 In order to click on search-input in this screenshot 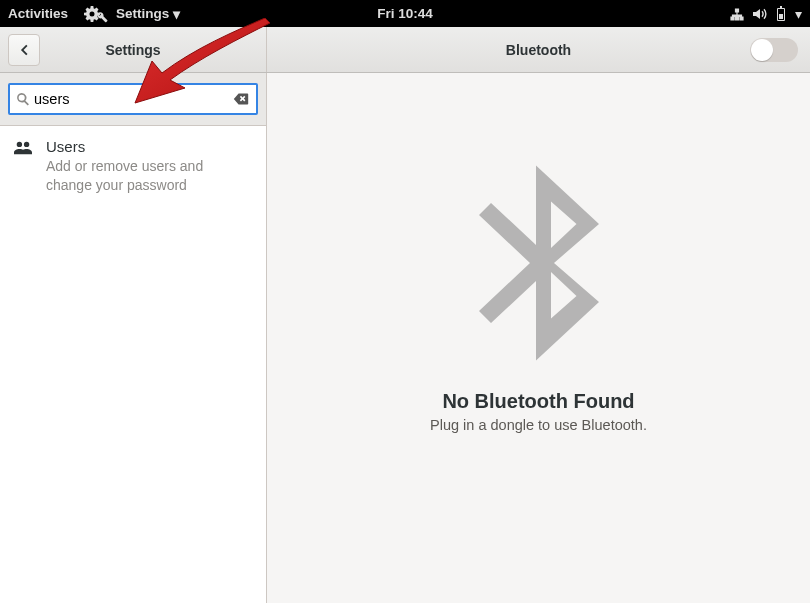, I will do `click(131, 99)`.